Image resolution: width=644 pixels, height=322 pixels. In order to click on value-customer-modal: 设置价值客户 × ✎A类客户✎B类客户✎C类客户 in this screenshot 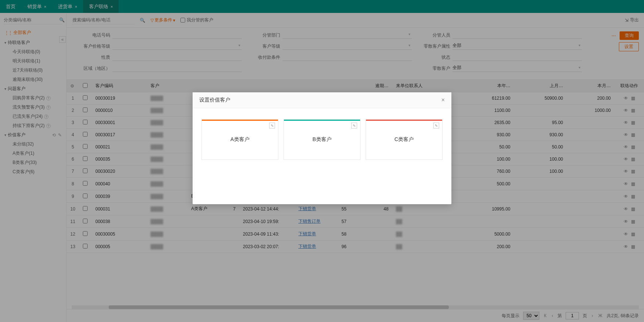, I will do `click(322, 148)`.